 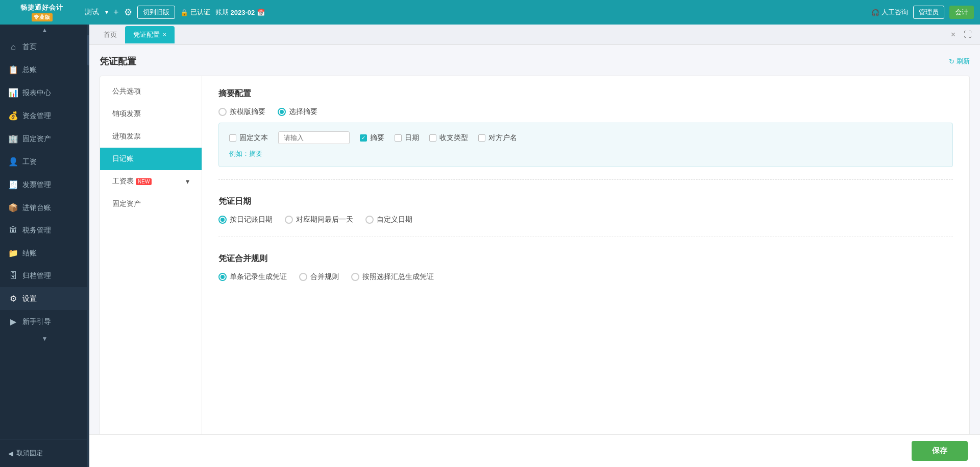 I want to click on tab-home: 首页, so click(x=110, y=35).